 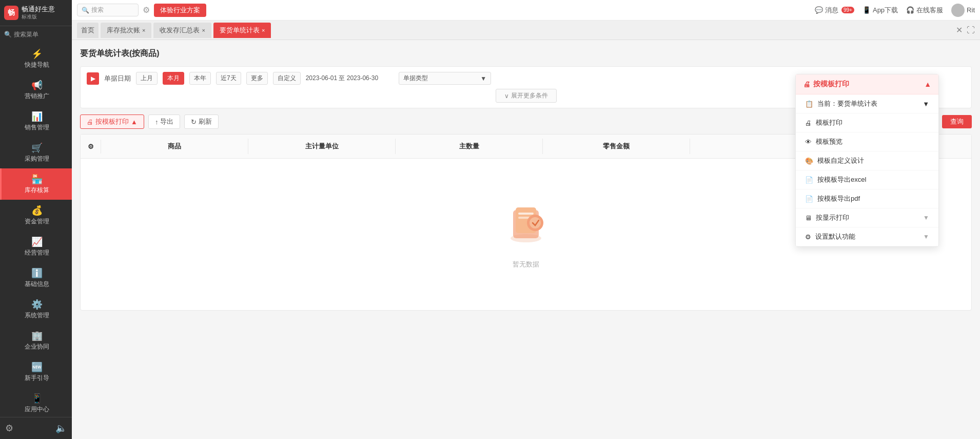 What do you see at coordinates (144, 30) in the screenshot?
I see `tab-inventory-batch-close: ×` at bounding box center [144, 30].